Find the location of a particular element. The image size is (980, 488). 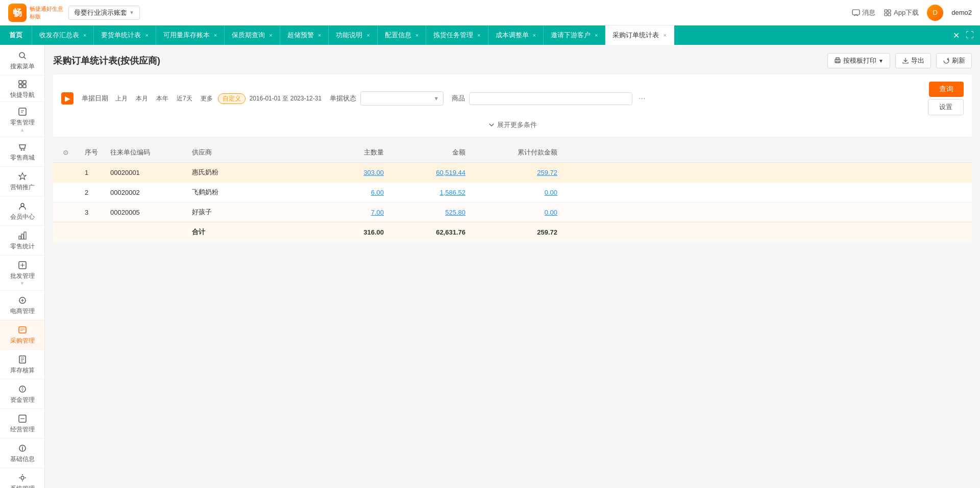

username-label: demo2 is located at coordinates (962, 12).